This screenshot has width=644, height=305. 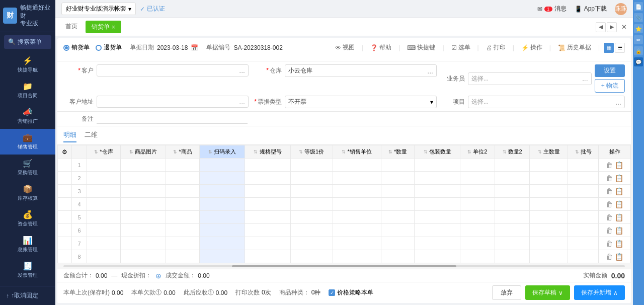 I want to click on tab-mingxi: 明细, so click(x=70, y=135).